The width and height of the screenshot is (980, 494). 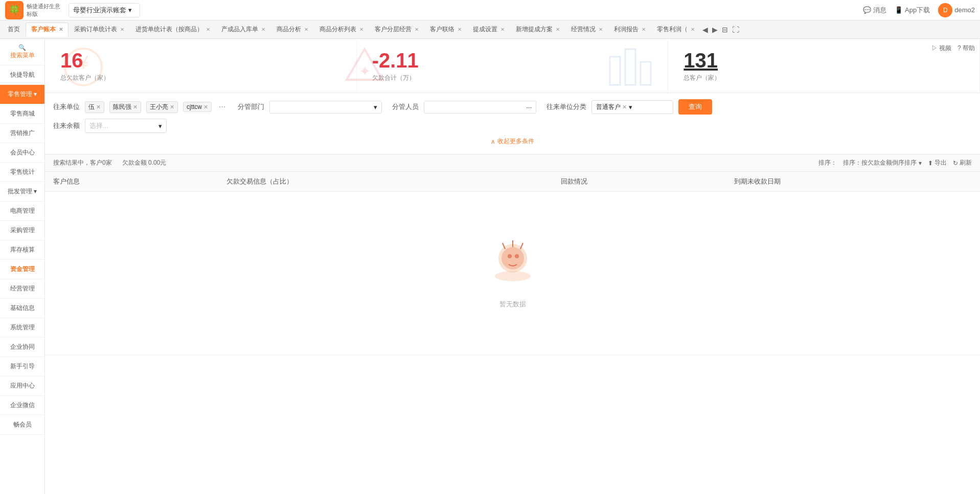 What do you see at coordinates (644, 30) in the screenshot?
I see `tab-close-profit: ✕` at bounding box center [644, 30].